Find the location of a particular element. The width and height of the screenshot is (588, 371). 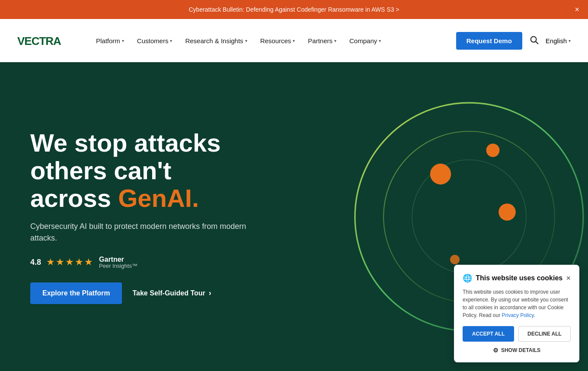

cookie-buttons: ACCEPT ALL DECLINE ALL is located at coordinates (517, 334).